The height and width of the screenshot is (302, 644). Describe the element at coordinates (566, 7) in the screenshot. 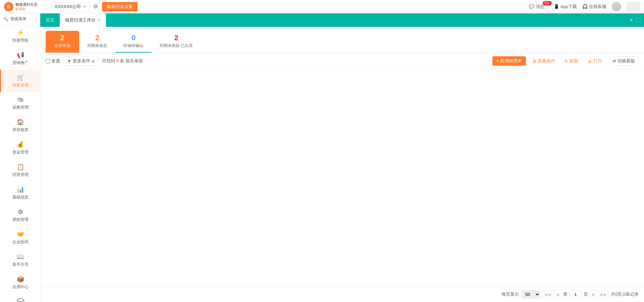

I see `app-download-item: 📱 App下载` at that location.